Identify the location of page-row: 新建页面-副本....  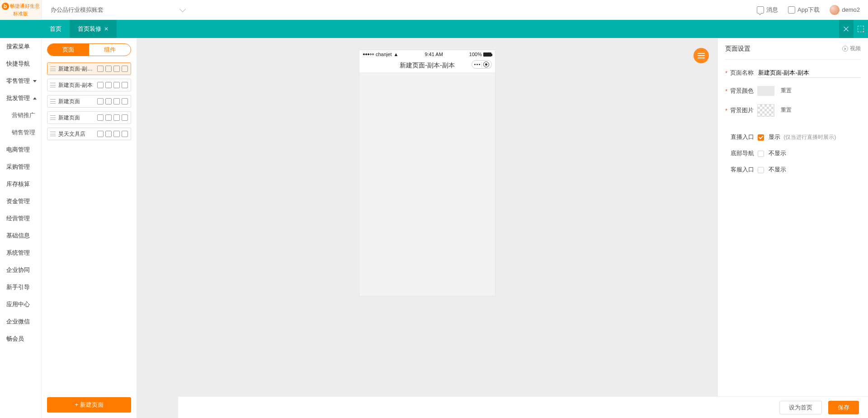
(89, 69).